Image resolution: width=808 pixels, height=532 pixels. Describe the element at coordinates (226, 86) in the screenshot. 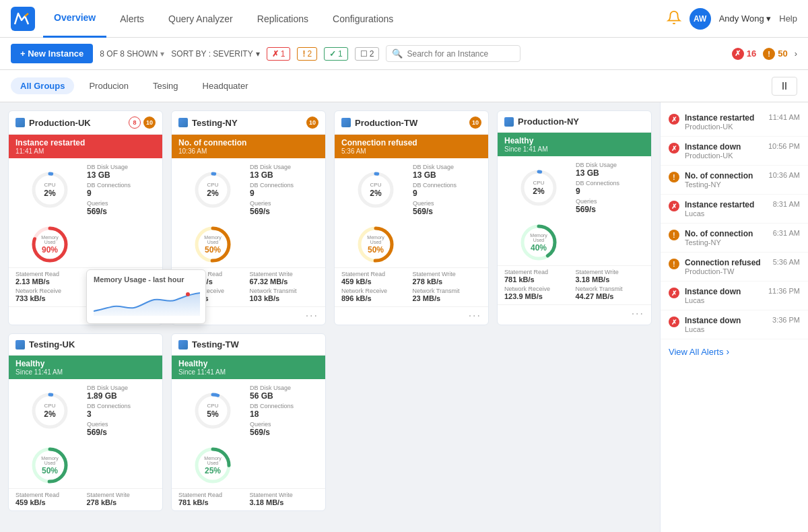

I see `group-tab-headquater: Headquater` at that location.